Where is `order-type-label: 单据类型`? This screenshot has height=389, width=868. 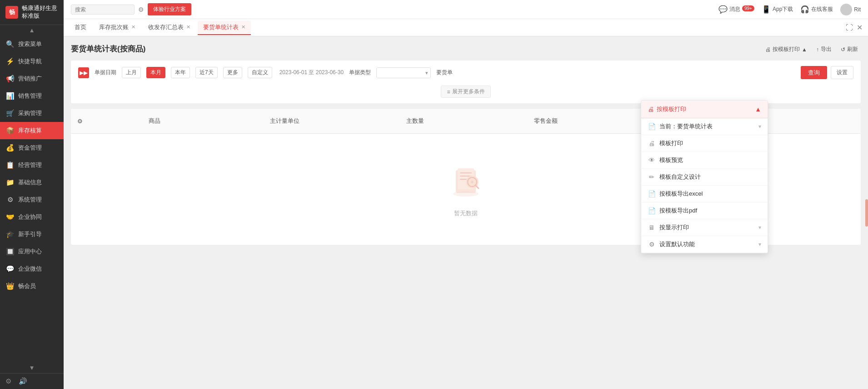 order-type-label: 单据类型 is located at coordinates (360, 73).